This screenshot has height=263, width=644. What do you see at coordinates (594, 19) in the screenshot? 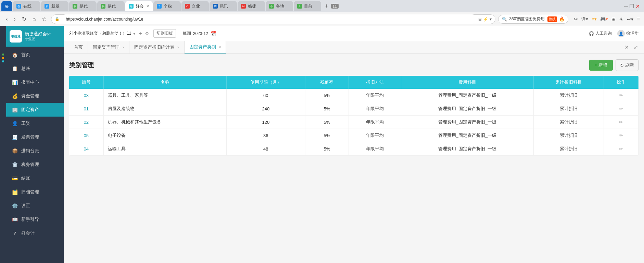
I see `wallet-icon: ¥▾` at bounding box center [594, 19].